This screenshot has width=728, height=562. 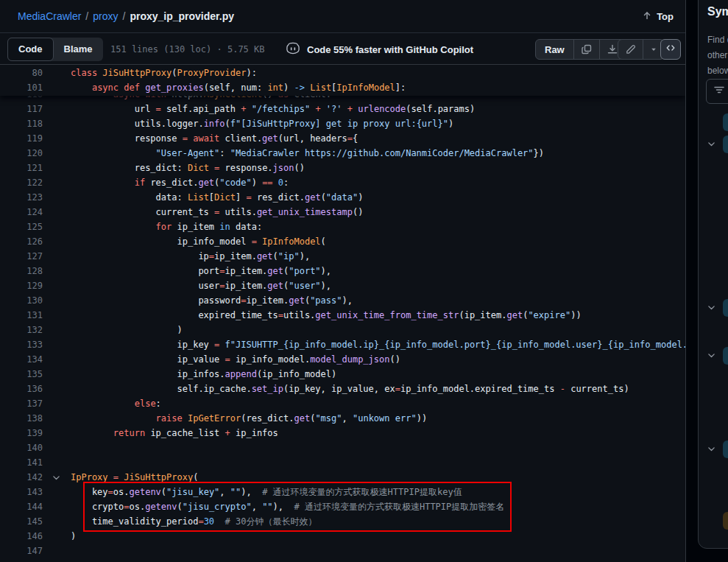 I want to click on line-number: 129, so click(x=21, y=286).